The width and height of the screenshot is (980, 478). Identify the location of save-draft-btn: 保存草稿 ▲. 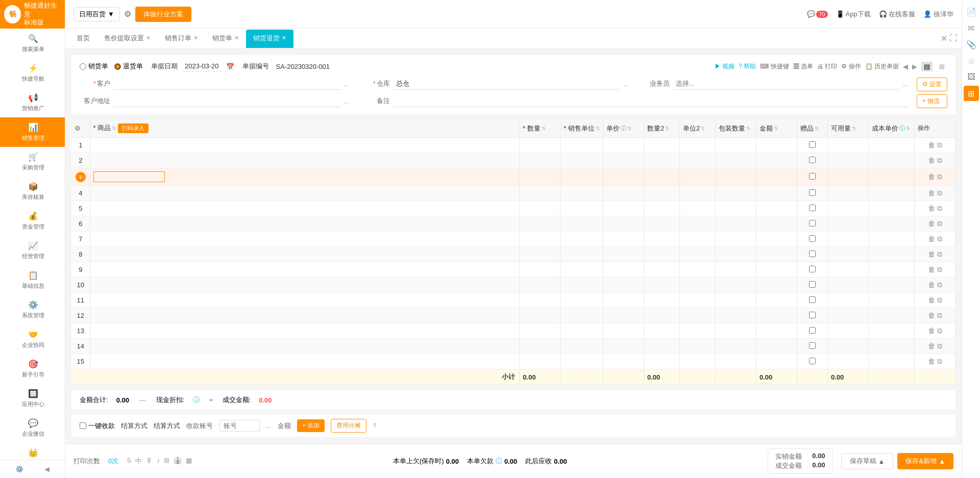
(868, 461).